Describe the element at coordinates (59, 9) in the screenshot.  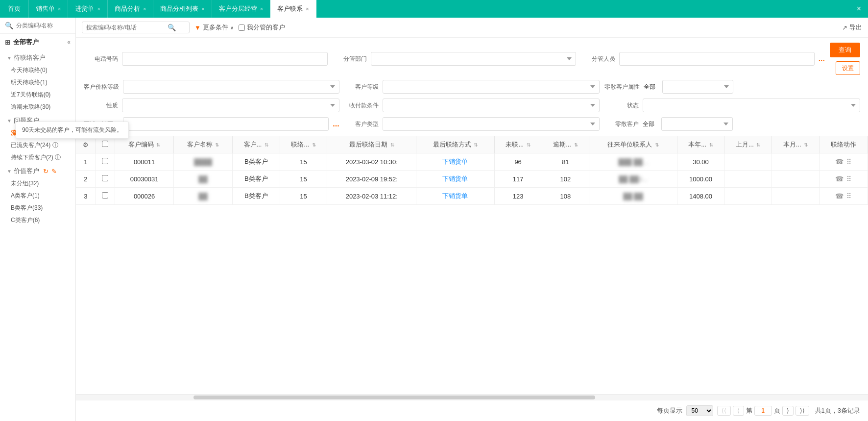
I see `tab-sales-close: ×` at that location.